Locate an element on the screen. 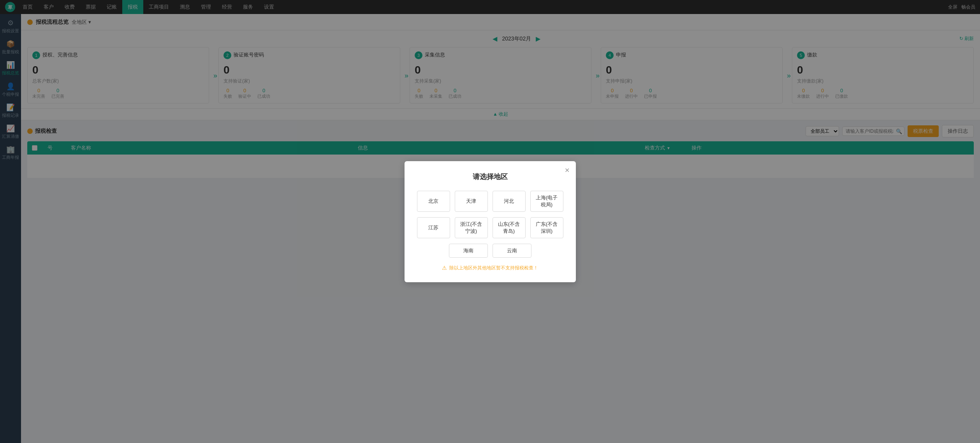 The height and width of the screenshot is (443, 980). modal-title: 请选择地区 is located at coordinates (490, 177).